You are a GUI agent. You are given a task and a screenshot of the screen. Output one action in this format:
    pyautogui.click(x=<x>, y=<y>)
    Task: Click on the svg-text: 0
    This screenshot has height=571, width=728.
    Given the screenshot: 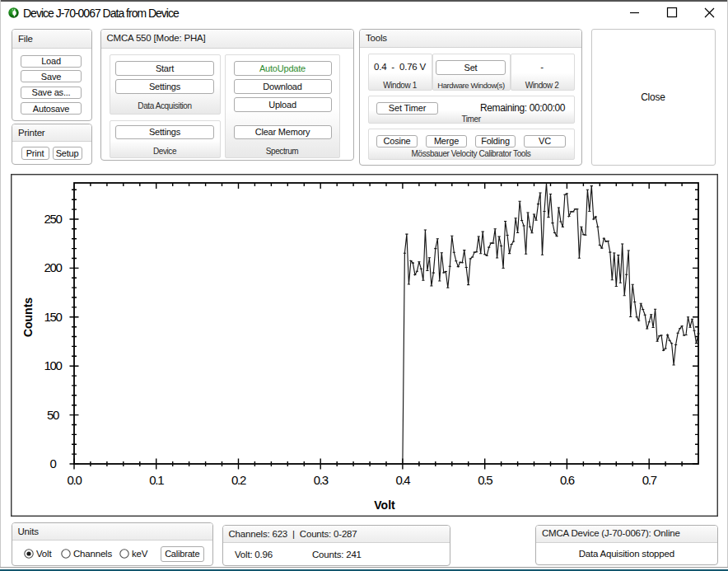 What is the action you would take?
    pyautogui.click(x=53, y=463)
    